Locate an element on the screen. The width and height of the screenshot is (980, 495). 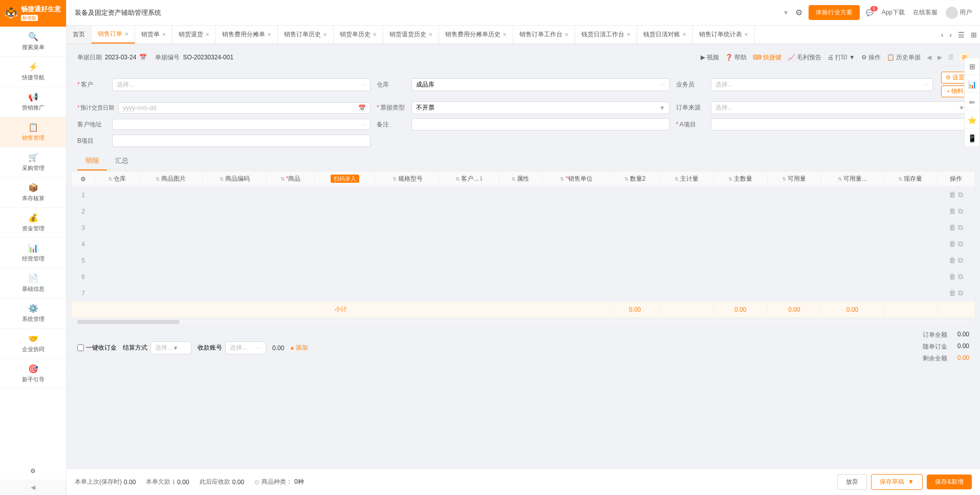
delivery-date-input: yyyy-mm-dd 📅 is located at coordinates (245, 108).